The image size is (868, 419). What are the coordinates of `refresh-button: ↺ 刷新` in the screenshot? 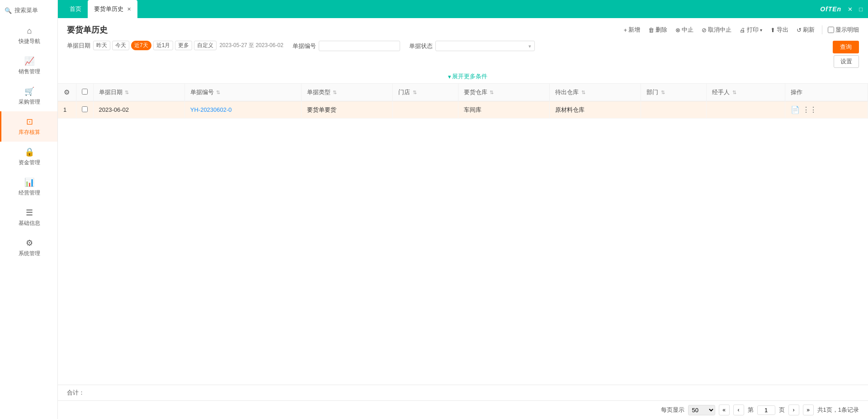 It's located at (806, 30).